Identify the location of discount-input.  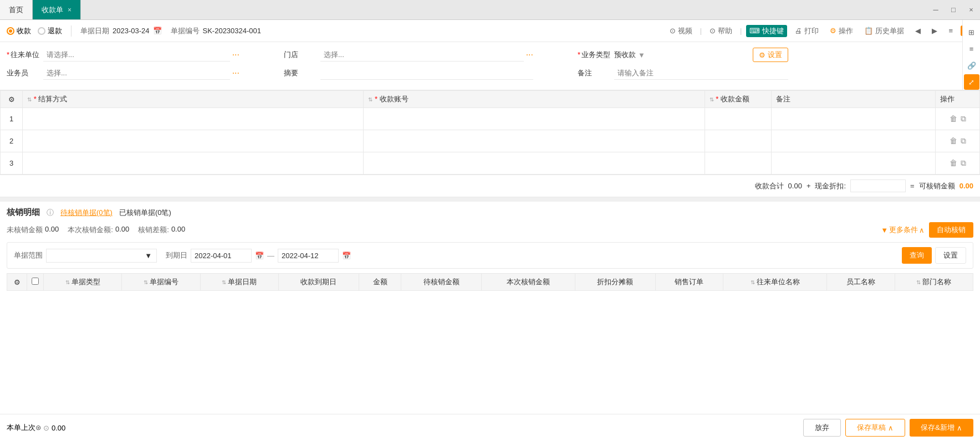
(878, 186).